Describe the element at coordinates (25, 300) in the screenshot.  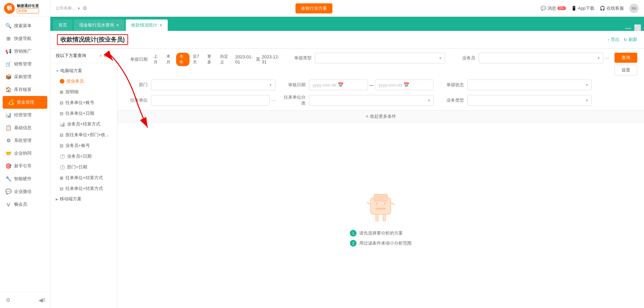
I see `sidebar-bottom: ⚙ ◀II` at that location.